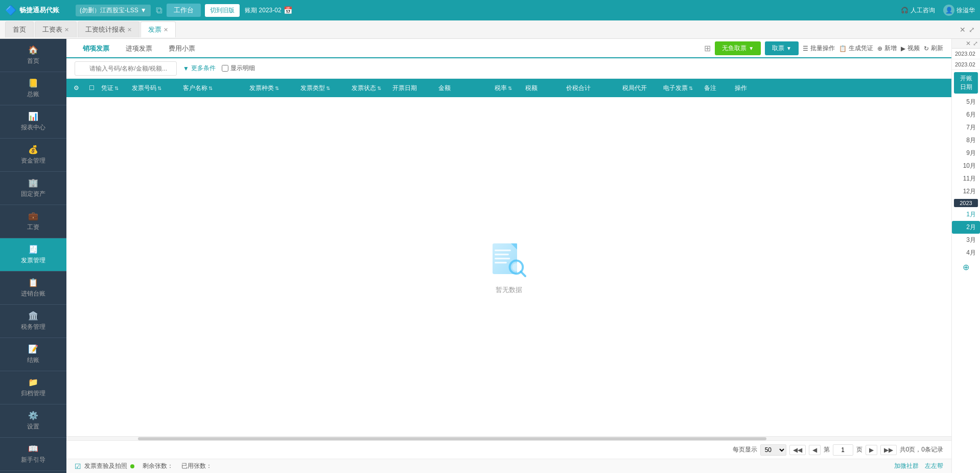  Describe the element at coordinates (33, 122) in the screenshot. I see `sidebar-item-reports: 📊 报表中心` at that location.